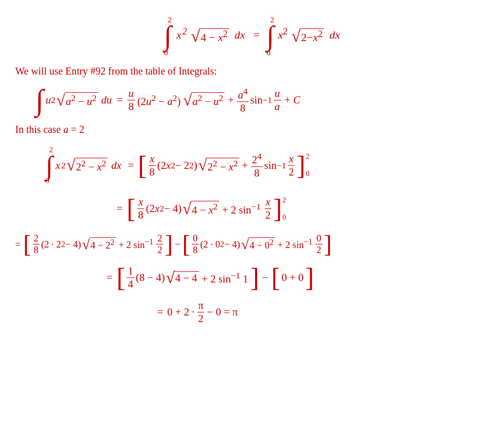  I want to click on top-equation-content: 2 ∫ 0 x2 √4 − x2 dx = 2 ∫ 0 x2 √2−, so click(253, 37).